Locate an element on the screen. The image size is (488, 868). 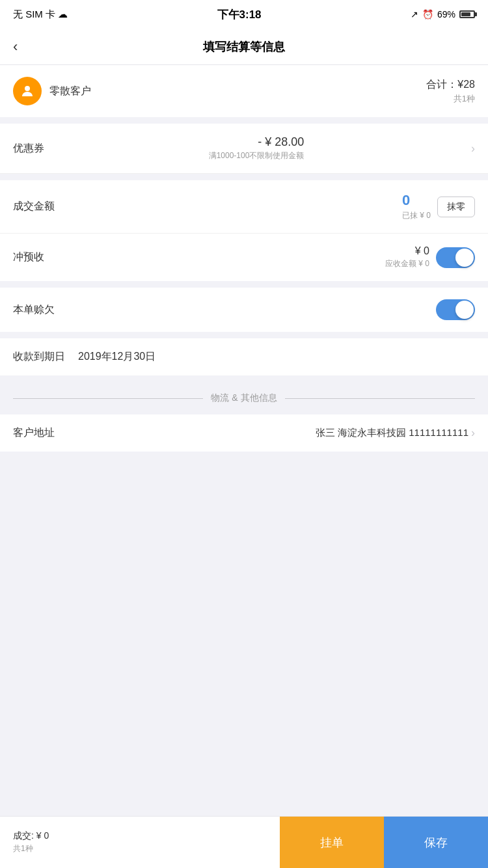
pre-collect-value: ¥ 0 is located at coordinates (407, 251).